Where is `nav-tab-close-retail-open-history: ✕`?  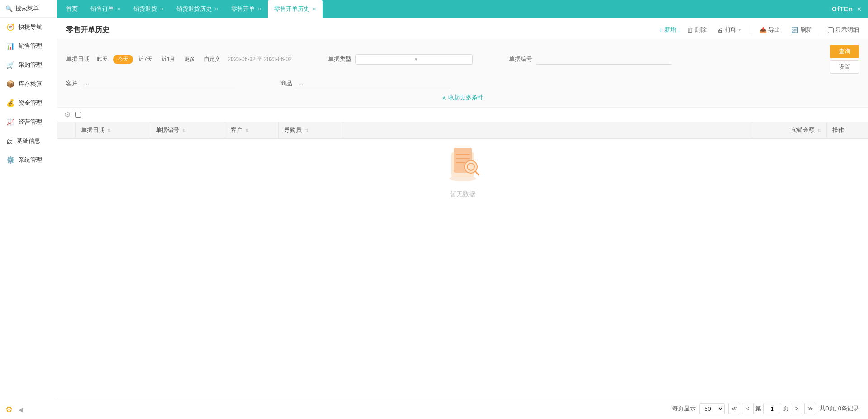 nav-tab-close-retail-open-history: ✕ is located at coordinates (314, 9).